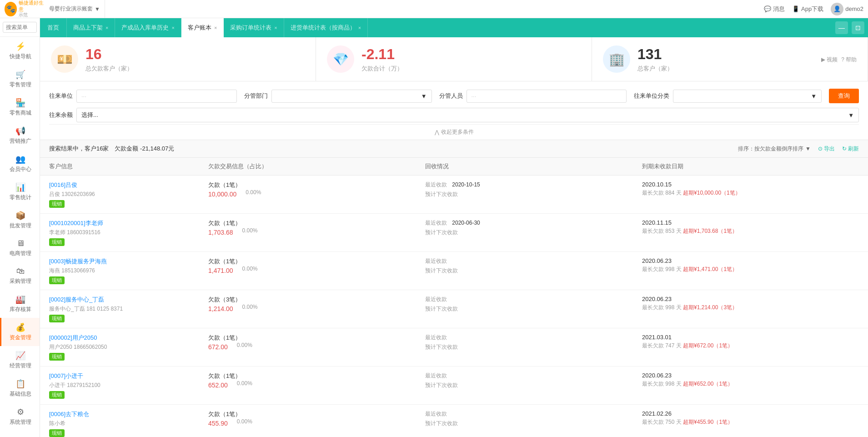 This screenshot has height=437, width=868. I want to click on dept-select: ▼, so click(352, 96).